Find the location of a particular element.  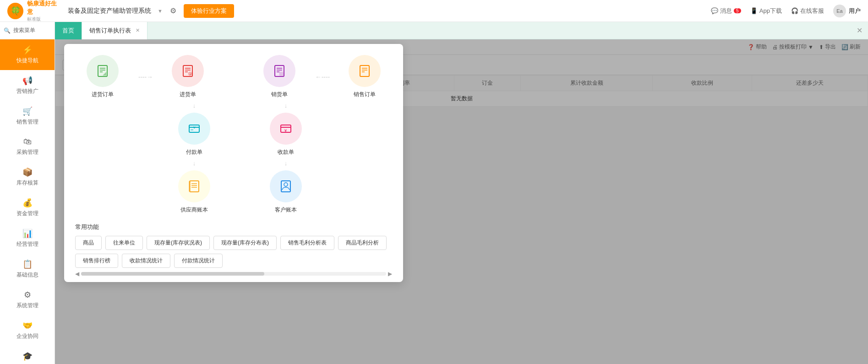

down-arrow-pay-icon: ↓ is located at coordinates (194, 163).